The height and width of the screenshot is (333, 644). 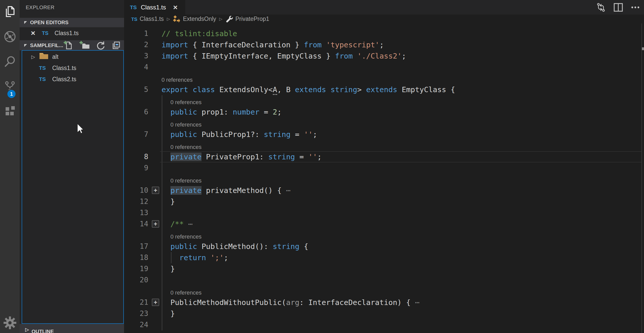 What do you see at coordinates (133, 7) in the screenshot?
I see `ts-file-icon: TS` at bounding box center [133, 7].